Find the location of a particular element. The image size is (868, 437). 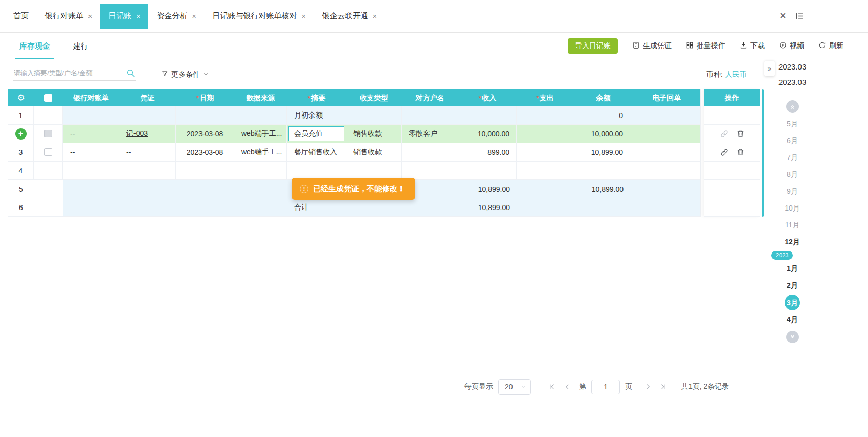

selected-summary-cell: 会员充值 is located at coordinates (316, 134).